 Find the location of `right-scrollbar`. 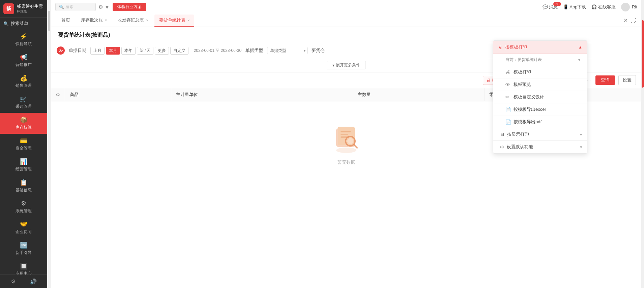

right-scrollbar is located at coordinates (643, 144).